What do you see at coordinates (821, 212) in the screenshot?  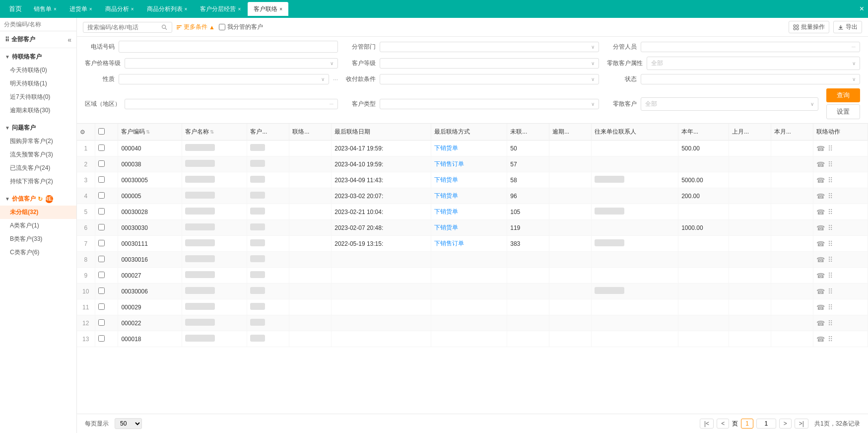 I see `action-phone-4: ☎` at bounding box center [821, 212].